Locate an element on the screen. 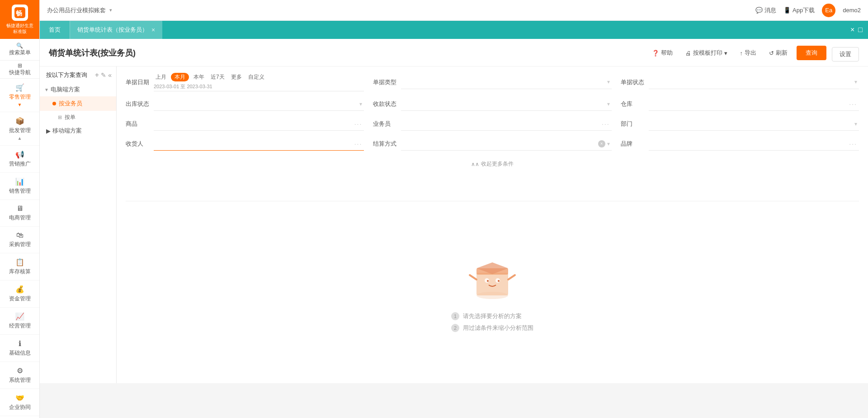 This screenshot has width=868, height=418. date-range-value: 2023-03-01 至 2023-03-31 is located at coordinates (259, 87).